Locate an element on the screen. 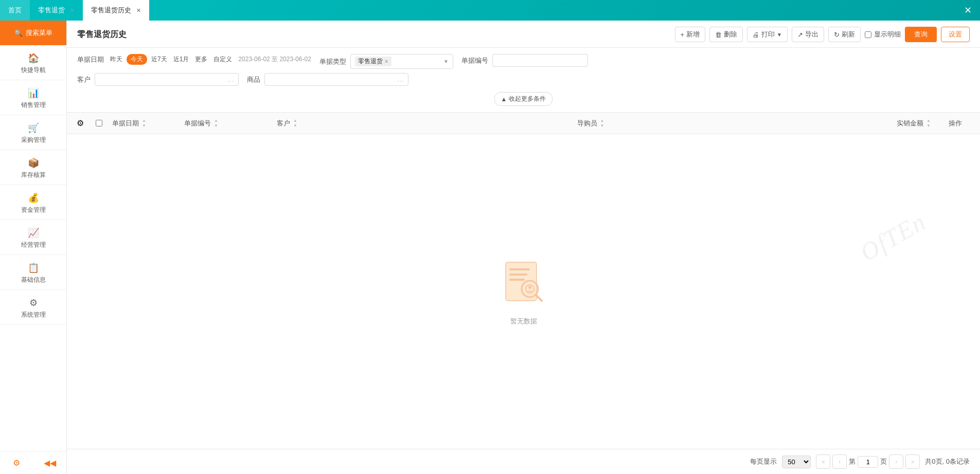 This screenshot has height=474, width=980. goods-filter-group: 商品 … is located at coordinates (328, 79).